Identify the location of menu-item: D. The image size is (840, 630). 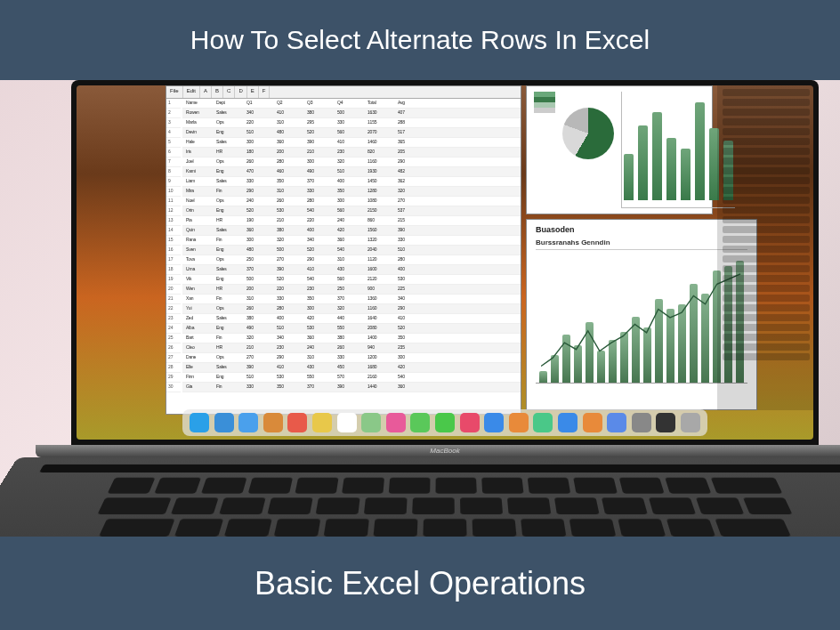
(240, 93).